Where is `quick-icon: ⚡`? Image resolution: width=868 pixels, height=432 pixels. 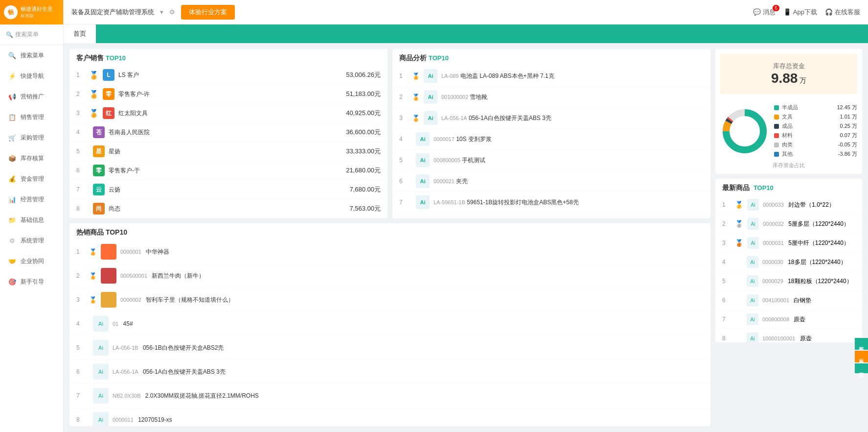
quick-icon: ⚡ is located at coordinates (12, 76).